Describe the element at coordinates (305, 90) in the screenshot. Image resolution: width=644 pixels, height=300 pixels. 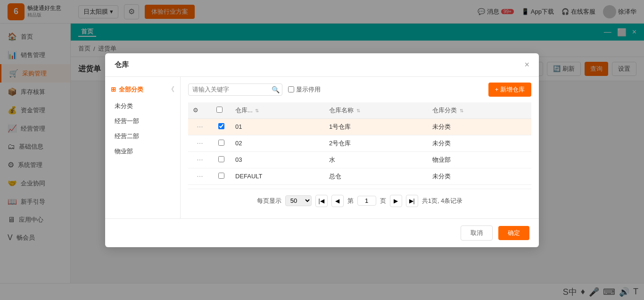
I see `show-disabled-label: 显示停用` at that location.